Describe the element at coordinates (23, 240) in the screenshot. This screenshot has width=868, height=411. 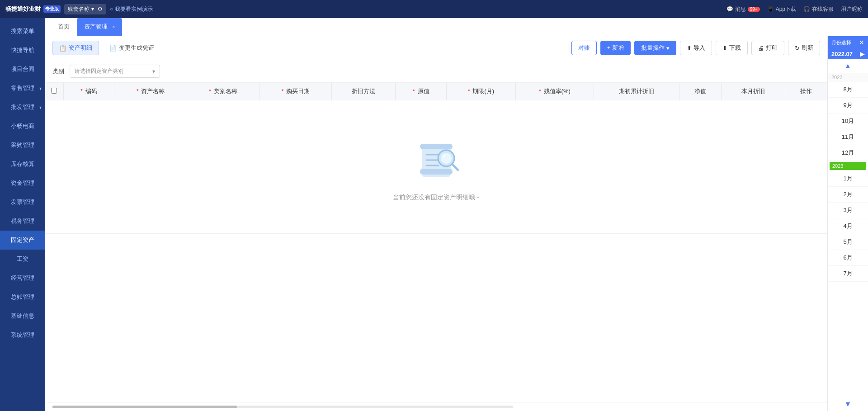
I see `fixedassets-label: 固定资产` at that location.